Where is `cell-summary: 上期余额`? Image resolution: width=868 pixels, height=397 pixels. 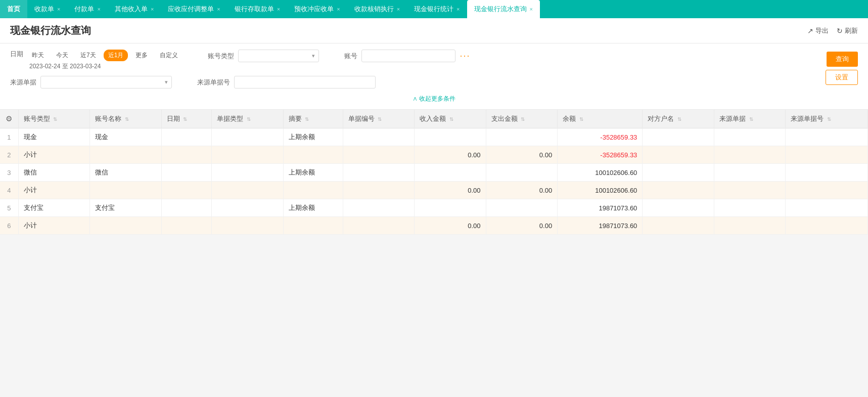 cell-summary: 上期余额 is located at coordinates (313, 138).